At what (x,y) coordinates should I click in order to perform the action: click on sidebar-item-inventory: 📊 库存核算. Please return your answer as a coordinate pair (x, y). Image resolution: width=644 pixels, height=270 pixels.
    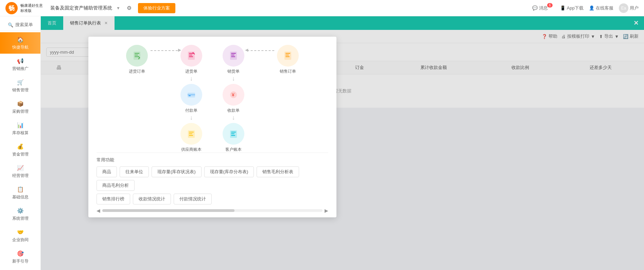
    Looking at the image, I should click on (20, 128).